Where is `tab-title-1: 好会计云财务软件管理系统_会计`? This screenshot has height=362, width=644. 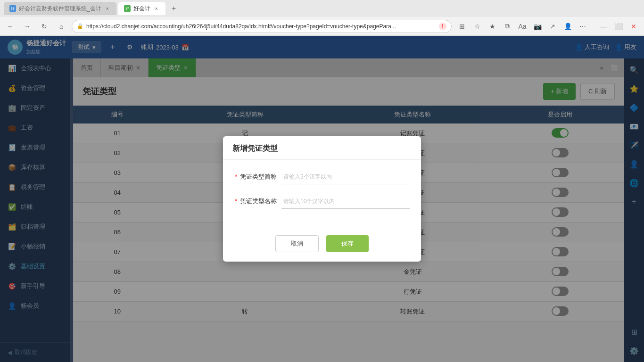
tab-title-1: 好会计云财务软件管理系统_会计 is located at coordinates (60, 8).